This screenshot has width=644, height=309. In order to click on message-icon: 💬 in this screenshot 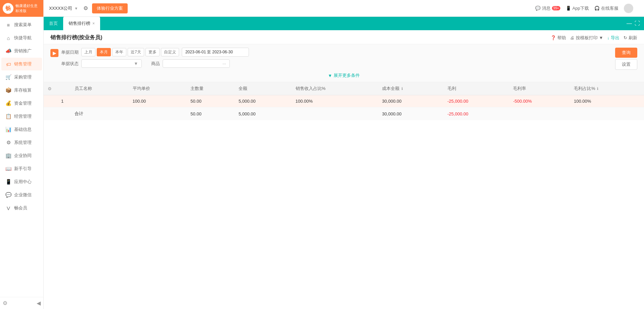, I will do `click(538, 8)`.